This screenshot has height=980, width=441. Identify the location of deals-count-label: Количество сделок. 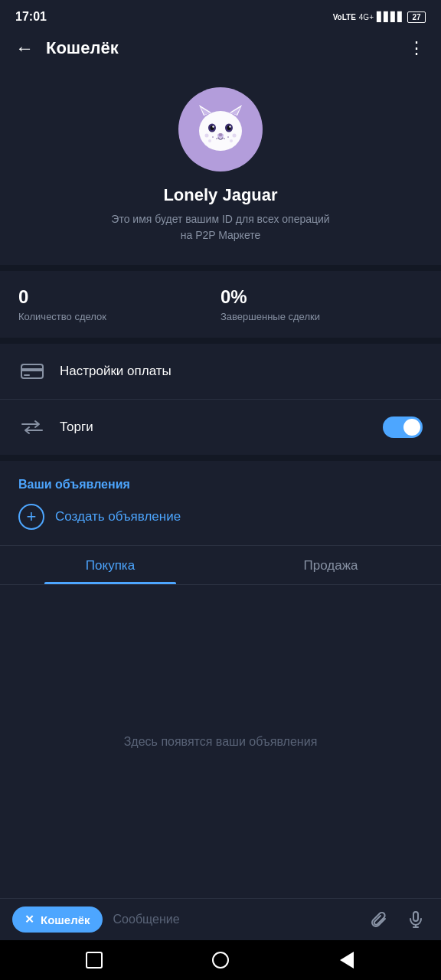
(119, 317).